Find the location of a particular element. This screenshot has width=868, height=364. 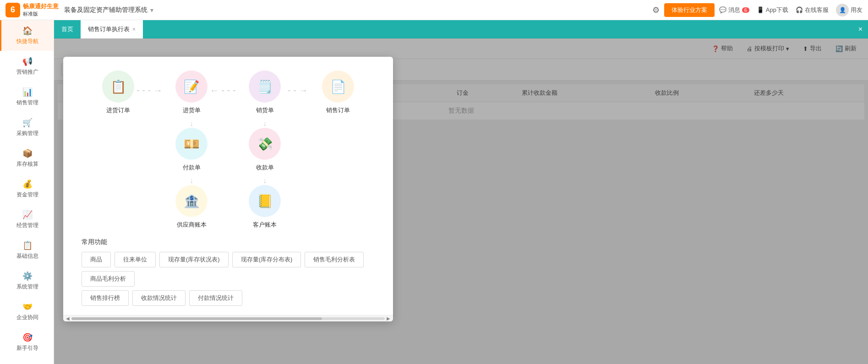

scroll-right-icon: ▶ is located at coordinates (388, 319).